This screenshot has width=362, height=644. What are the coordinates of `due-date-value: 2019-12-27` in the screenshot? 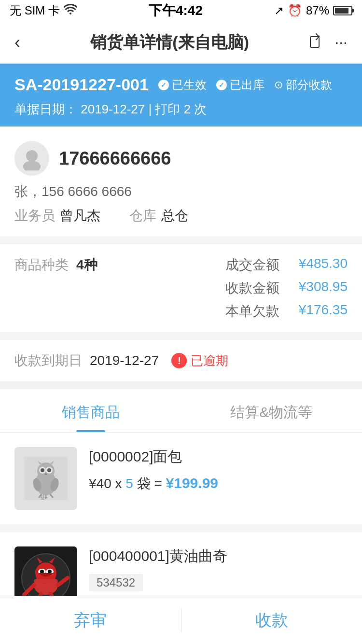 It's located at (125, 361).